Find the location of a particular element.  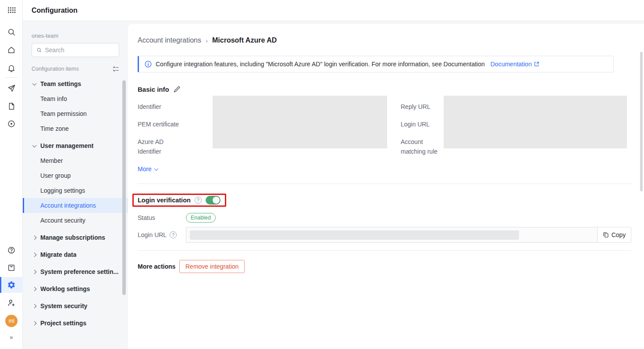

reply-url-label: Reply URL is located at coordinates (416, 107).